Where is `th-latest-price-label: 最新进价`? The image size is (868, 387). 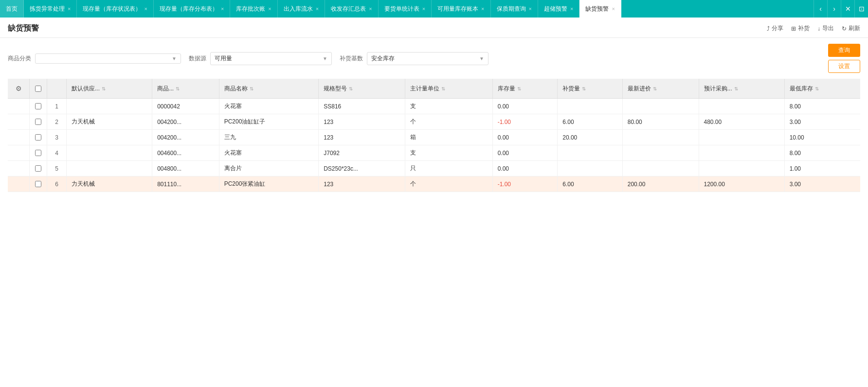
th-latest-price-label: 最新进价 is located at coordinates (639, 88).